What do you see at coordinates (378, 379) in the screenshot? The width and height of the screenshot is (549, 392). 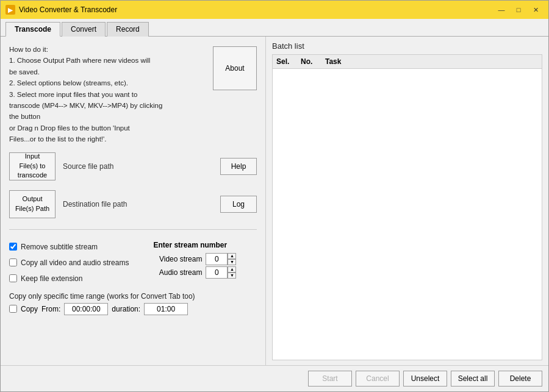 I see `cancel-button: Cancel` at bounding box center [378, 379].